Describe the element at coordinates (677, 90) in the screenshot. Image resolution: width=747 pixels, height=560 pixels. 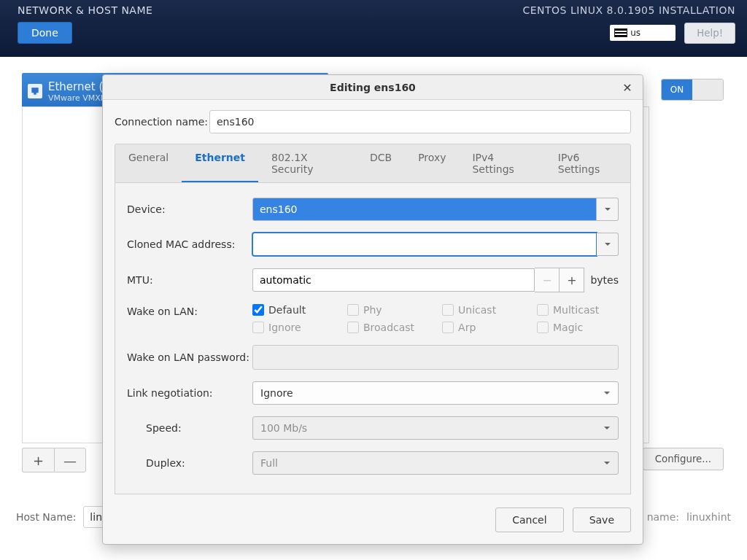
I see `toggle-on-label: ON` at that location.